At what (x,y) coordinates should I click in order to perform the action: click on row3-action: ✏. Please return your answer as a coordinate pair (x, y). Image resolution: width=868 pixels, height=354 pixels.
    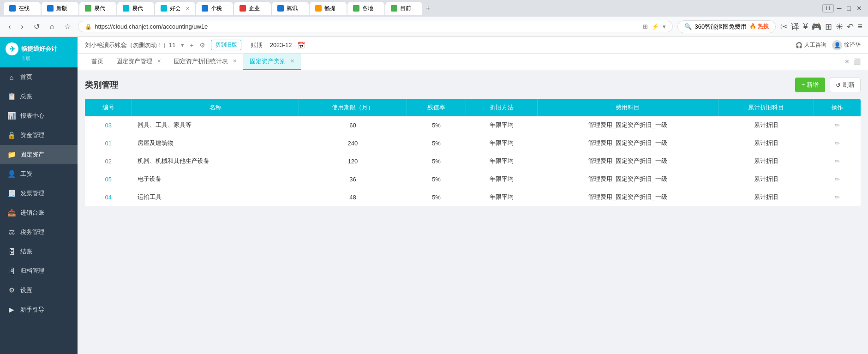
    Looking at the image, I should click on (837, 162).